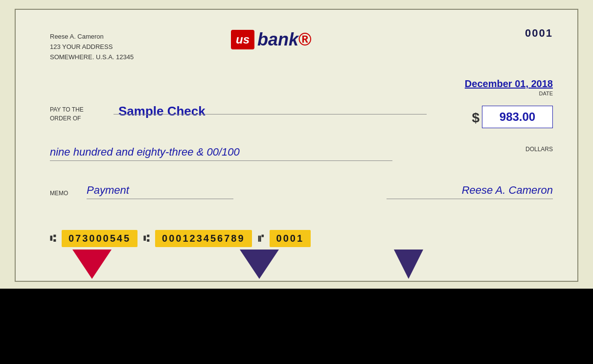 The image size is (593, 364). What do you see at coordinates (259, 264) in the screenshot?
I see `account-arrow` at bounding box center [259, 264].